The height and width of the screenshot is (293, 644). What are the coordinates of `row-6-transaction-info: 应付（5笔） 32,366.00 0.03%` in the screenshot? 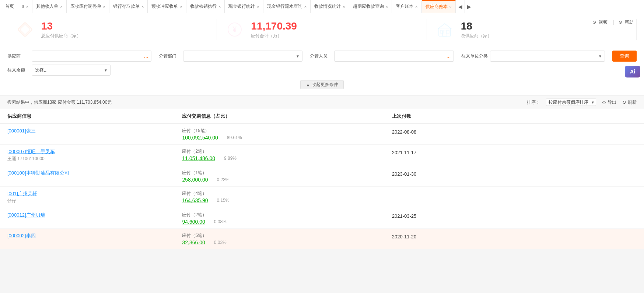 It's located at (287, 239).